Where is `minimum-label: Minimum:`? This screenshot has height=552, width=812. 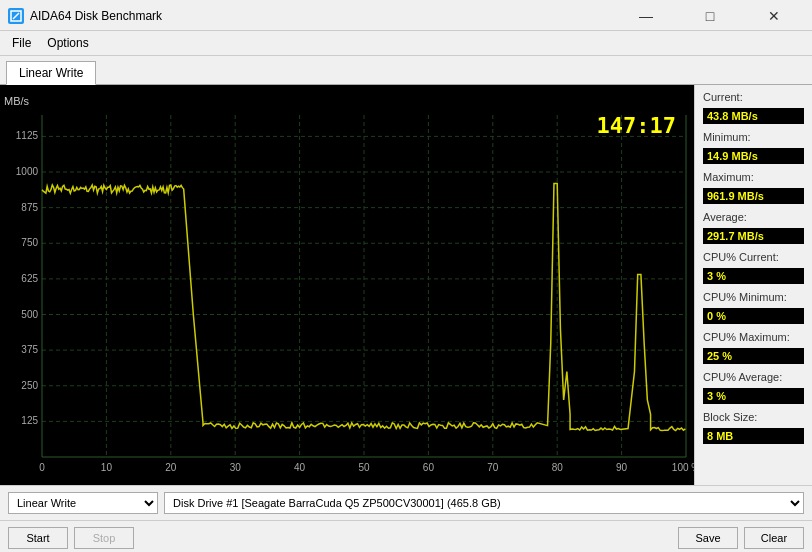 minimum-label: Minimum: is located at coordinates (754, 137).